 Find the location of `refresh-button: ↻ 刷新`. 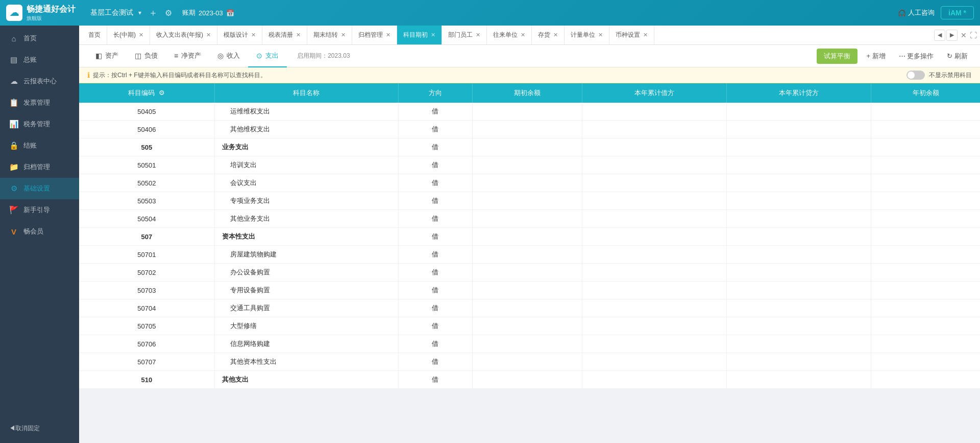

refresh-button: ↻ 刷新 is located at coordinates (958, 56).